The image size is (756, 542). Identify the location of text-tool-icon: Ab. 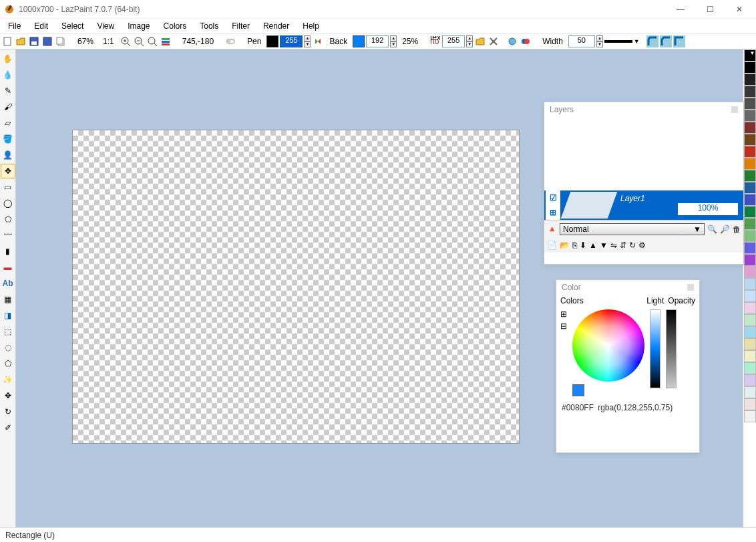
(8, 283).